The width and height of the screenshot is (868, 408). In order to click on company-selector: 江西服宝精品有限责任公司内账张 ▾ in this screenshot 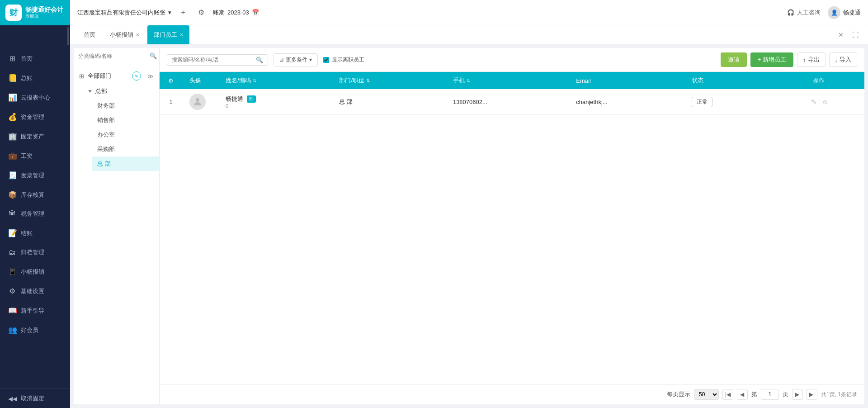, I will do `click(124, 13)`.